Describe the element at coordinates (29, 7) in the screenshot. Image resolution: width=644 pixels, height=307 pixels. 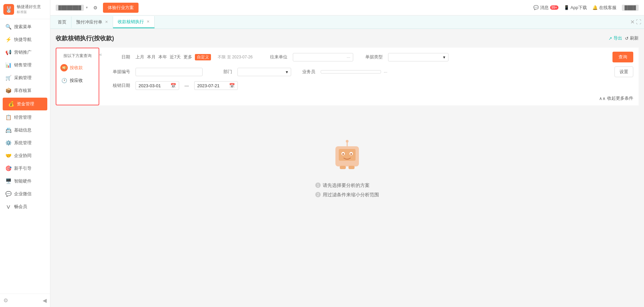
I see `logo-text: 畅捷通好生意` at that location.